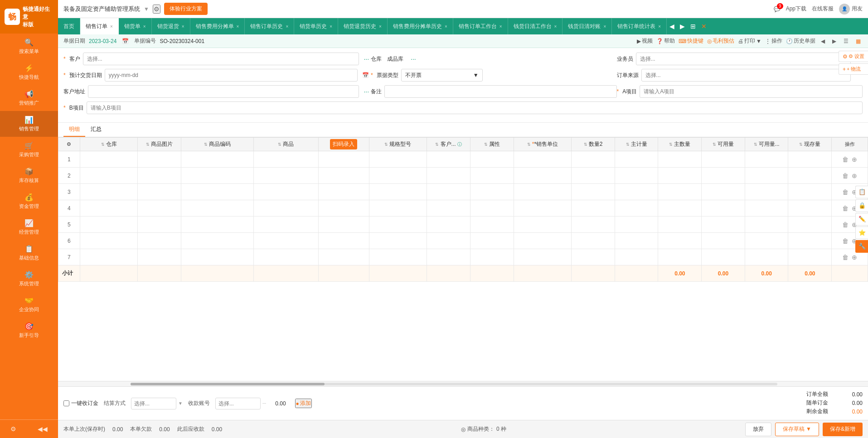 Image resolution: width=868 pixels, height=438 pixels. I want to click on tab-summary: 汇总, so click(96, 130).